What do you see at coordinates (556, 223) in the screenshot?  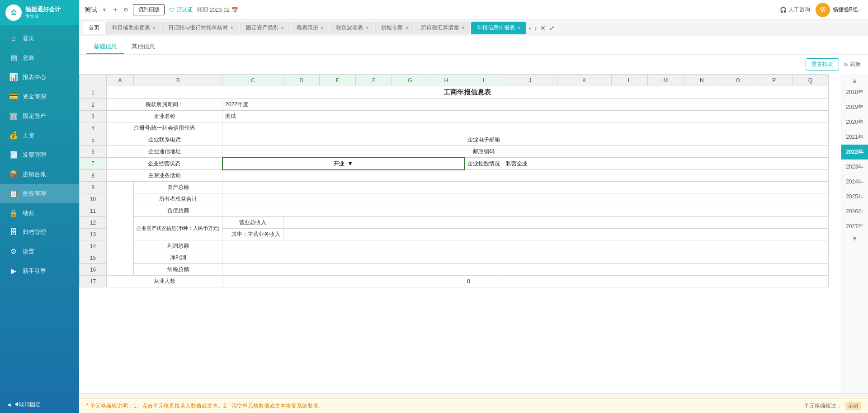 I see `cell-revenue-value` at bounding box center [556, 223].